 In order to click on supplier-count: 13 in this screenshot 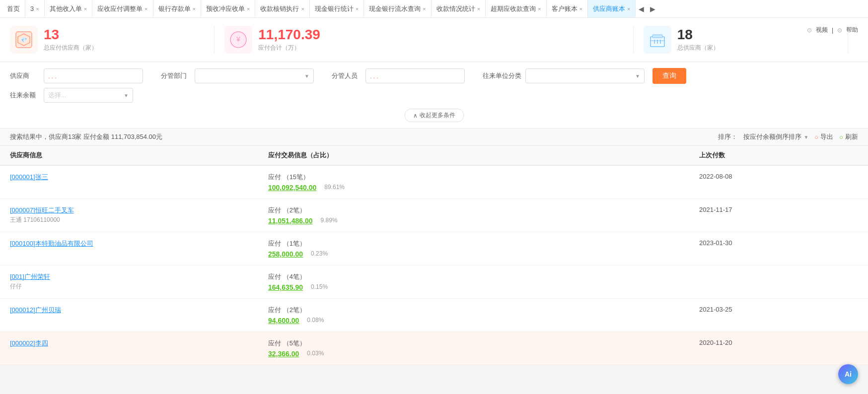, I will do `click(71, 35)`.